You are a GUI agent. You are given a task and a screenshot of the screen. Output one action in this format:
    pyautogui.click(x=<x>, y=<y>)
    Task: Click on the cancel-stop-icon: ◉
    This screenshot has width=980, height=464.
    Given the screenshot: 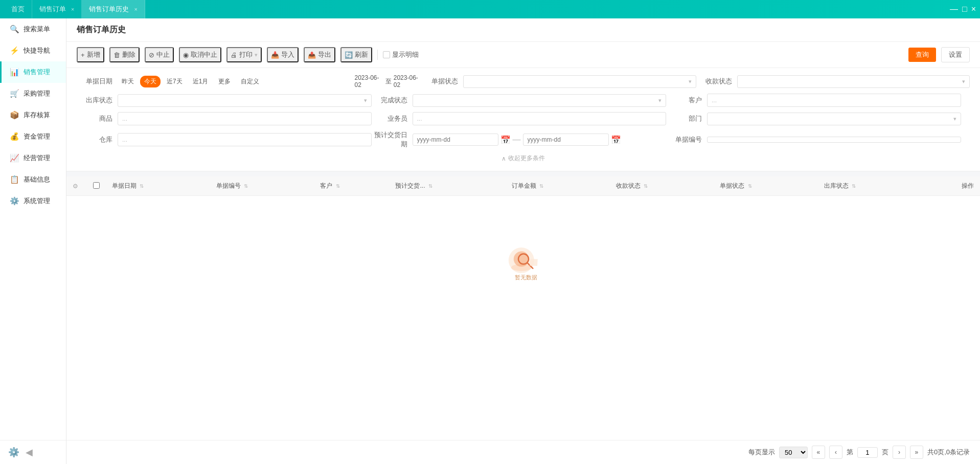 What is the action you would take?
    pyautogui.click(x=186, y=55)
    